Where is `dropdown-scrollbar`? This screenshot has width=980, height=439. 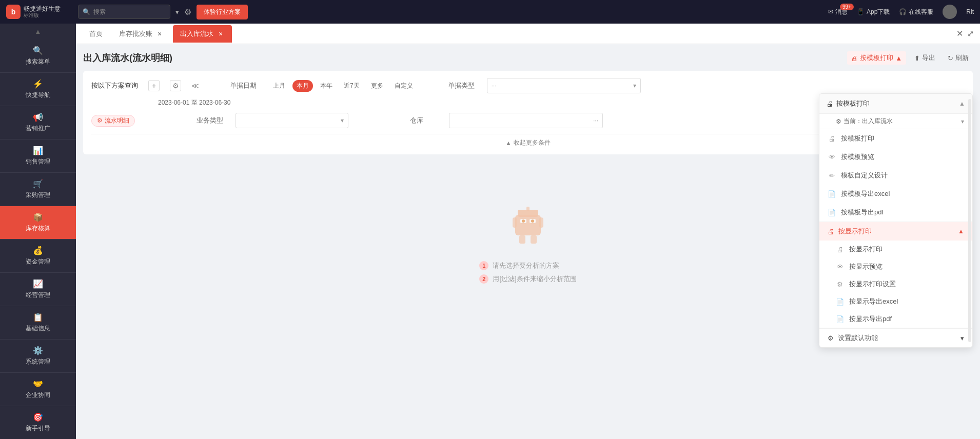
dropdown-scrollbar is located at coordinates (970, 221).